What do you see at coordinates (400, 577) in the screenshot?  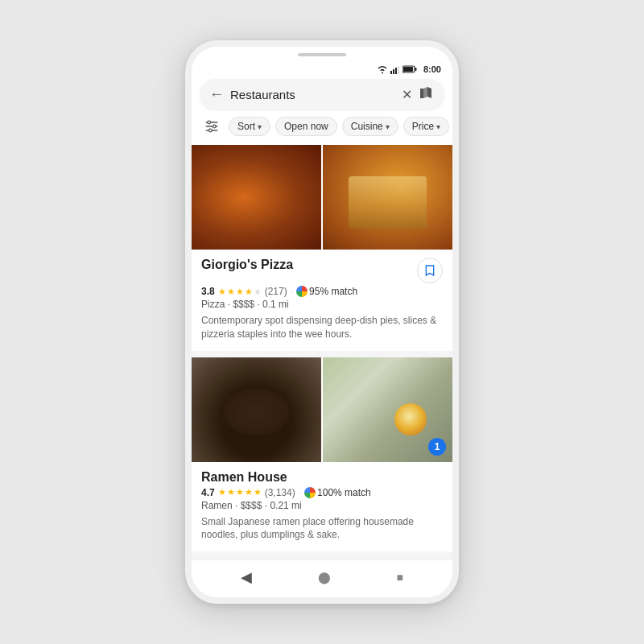 I see `nav-recents-button: ■` at bounding box center [400, 577].